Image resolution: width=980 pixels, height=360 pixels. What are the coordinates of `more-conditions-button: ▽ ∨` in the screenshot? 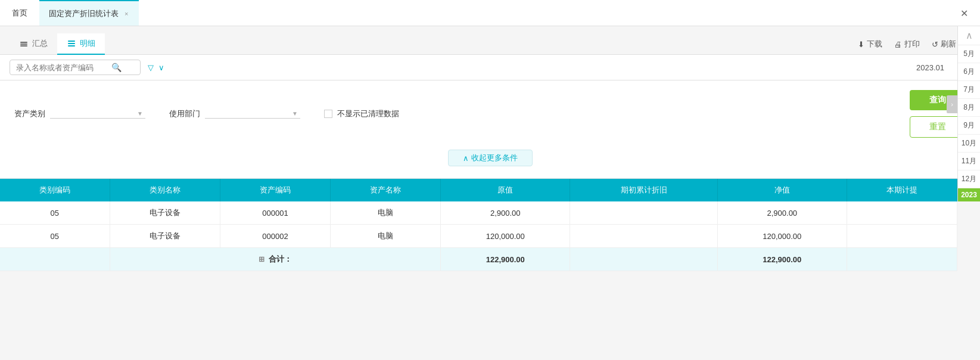 It's located at (156, 68).